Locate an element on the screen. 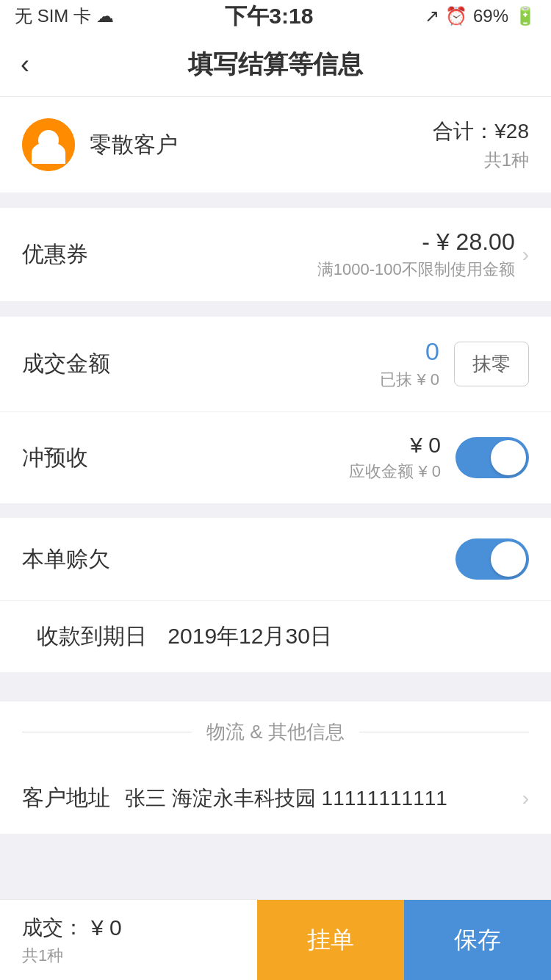 The height and width of the screenshot is (980, 551). page-title: 填写结算等信息 is located at coordinates (276, 65).